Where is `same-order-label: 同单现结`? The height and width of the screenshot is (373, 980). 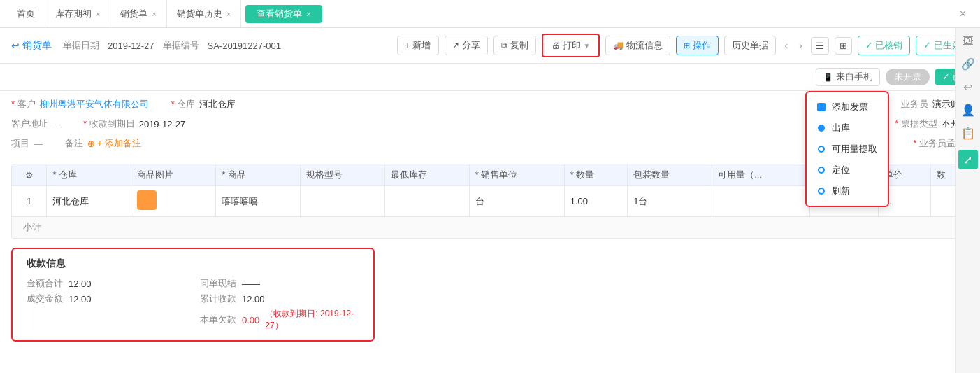 same-order-label: 同单现结 is located at coordinates (218, 283).